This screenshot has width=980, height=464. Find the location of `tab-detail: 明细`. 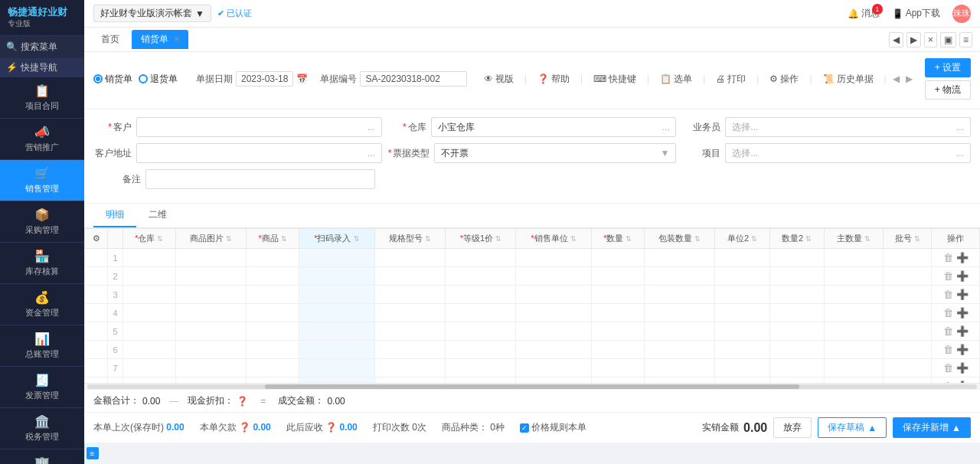

tab-detail: 明细 is located at coordinates (115, 216).